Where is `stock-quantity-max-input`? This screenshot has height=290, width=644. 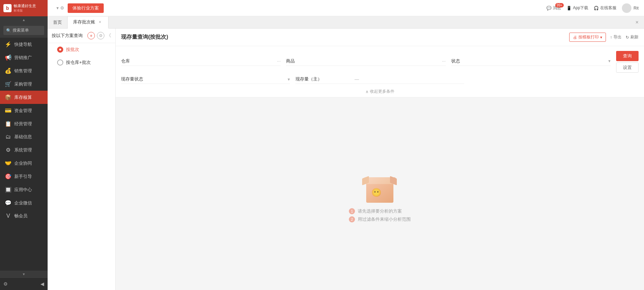 stock-quantity-max-input is located at coordinates (375, 79).